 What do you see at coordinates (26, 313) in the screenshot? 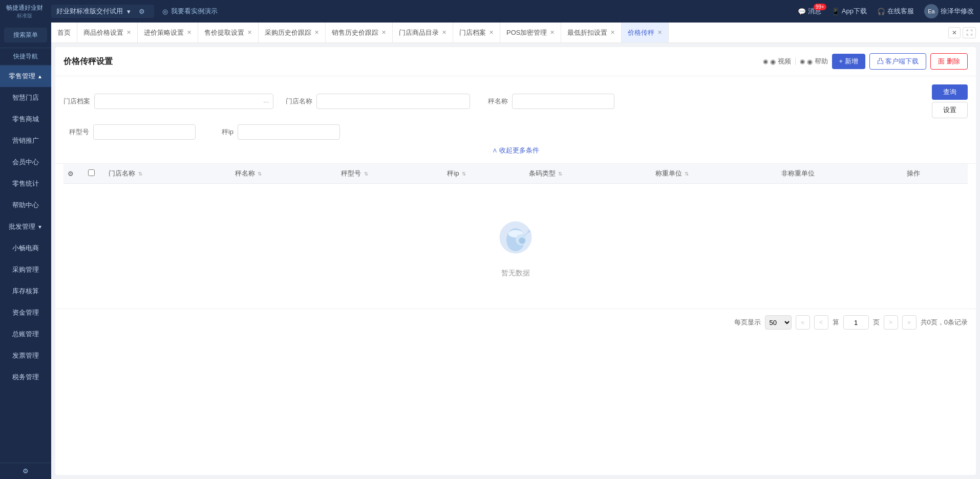
I see `sidebar-item-finance: 资金管理` at bounding box center [26, 313].